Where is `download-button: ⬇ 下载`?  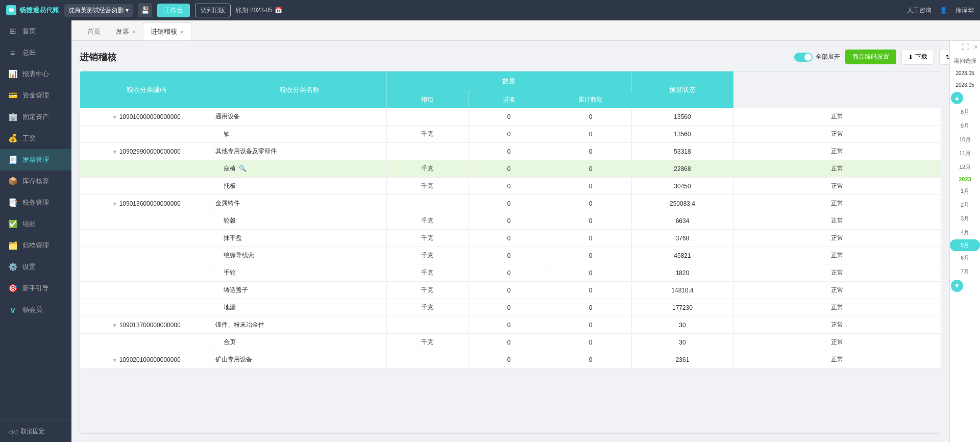
download-button: ⬇ 下载 is located at coordinates (918, 57).